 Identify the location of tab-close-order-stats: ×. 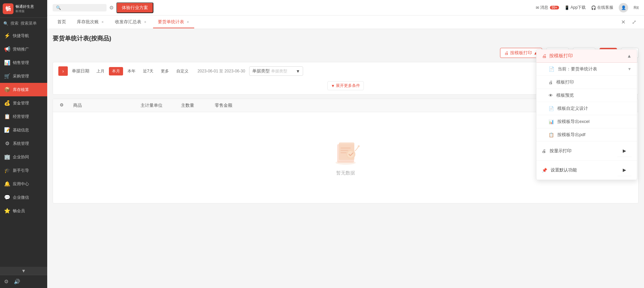
(188, 22).